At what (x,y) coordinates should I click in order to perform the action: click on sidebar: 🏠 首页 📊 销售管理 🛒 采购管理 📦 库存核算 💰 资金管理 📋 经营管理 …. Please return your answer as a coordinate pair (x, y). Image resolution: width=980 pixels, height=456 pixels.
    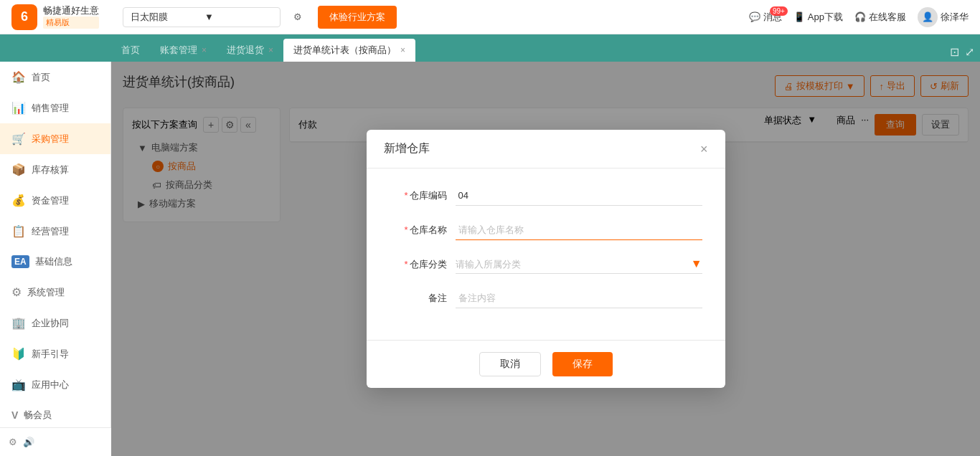
    Looking at the image, I should click on (56, 259).